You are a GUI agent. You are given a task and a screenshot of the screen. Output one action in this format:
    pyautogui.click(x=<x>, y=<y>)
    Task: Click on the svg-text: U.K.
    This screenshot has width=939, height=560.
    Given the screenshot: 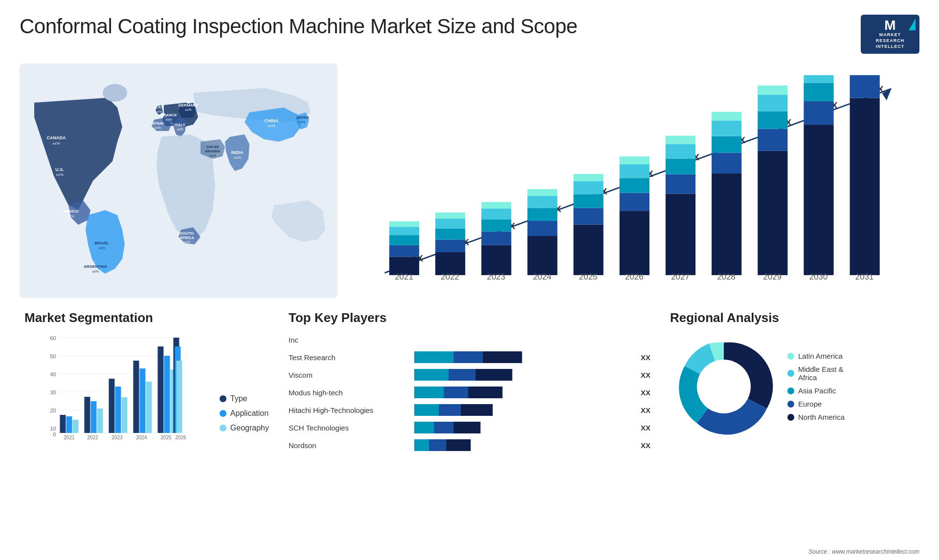 What is the action you would take?
    pyautogui.click(x=158, y=108)
    